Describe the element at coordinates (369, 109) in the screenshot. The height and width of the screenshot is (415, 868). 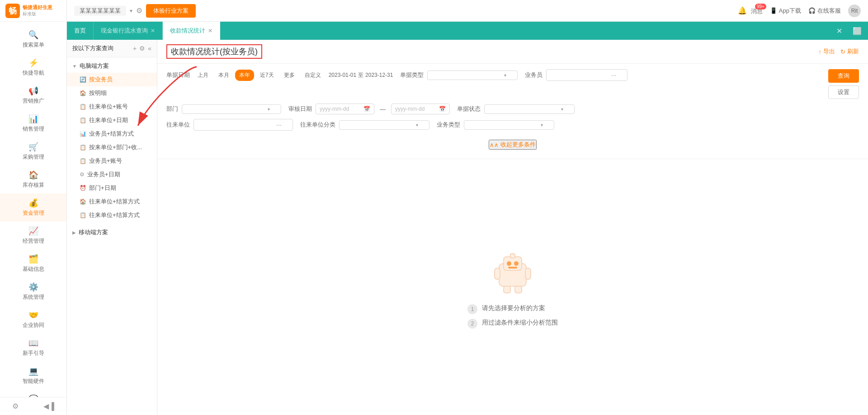
I see `review-date-filter-item: 审核日期 yyyy-mm-dd 📅 — yyyy-mm-dd 📅` at that location.